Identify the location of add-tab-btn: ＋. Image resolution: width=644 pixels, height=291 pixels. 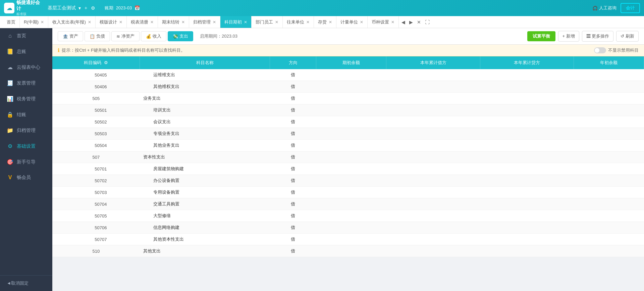
(86, 8).